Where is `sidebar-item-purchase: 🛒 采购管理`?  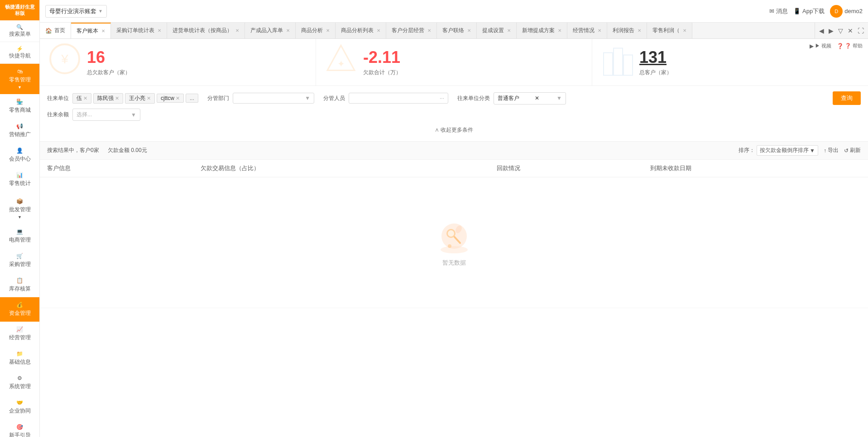
sidebar-item-purchase: 🛒 采购管理 is located at coordinates (20, 261).